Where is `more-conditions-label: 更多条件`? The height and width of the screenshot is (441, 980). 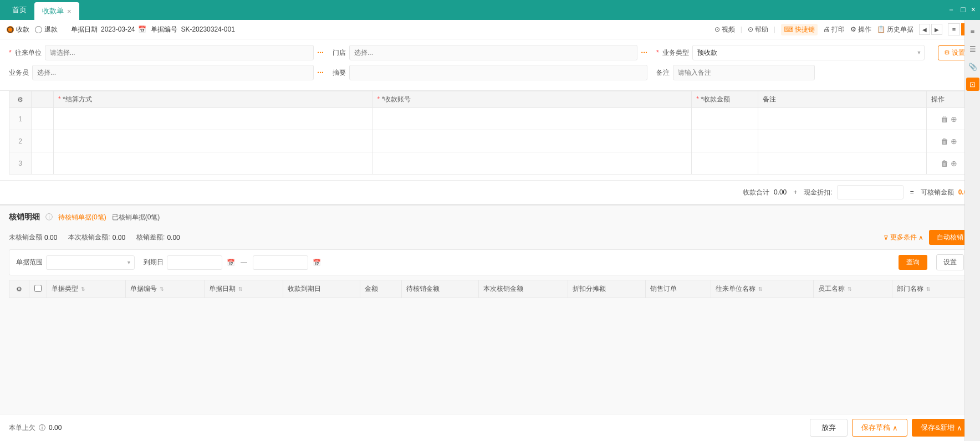 more-conditions-label: 更多条件 is located at coordinates (904, 237).